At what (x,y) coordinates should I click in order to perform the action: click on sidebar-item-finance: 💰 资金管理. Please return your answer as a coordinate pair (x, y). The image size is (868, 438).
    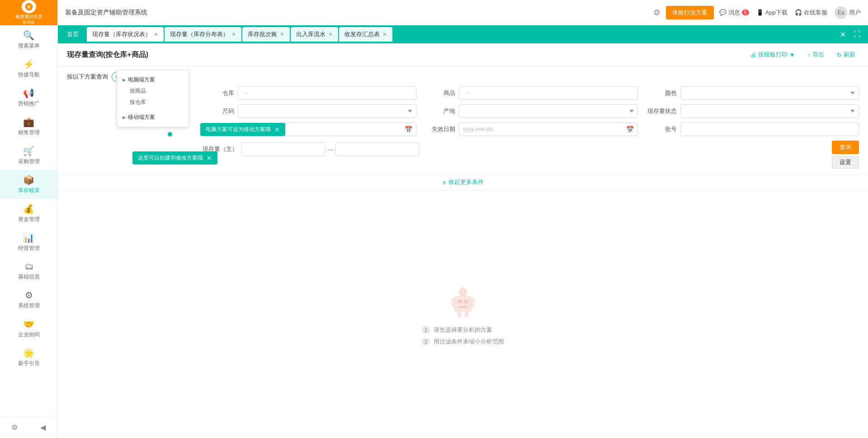
    Looking at the image, I should click on (29, 213).